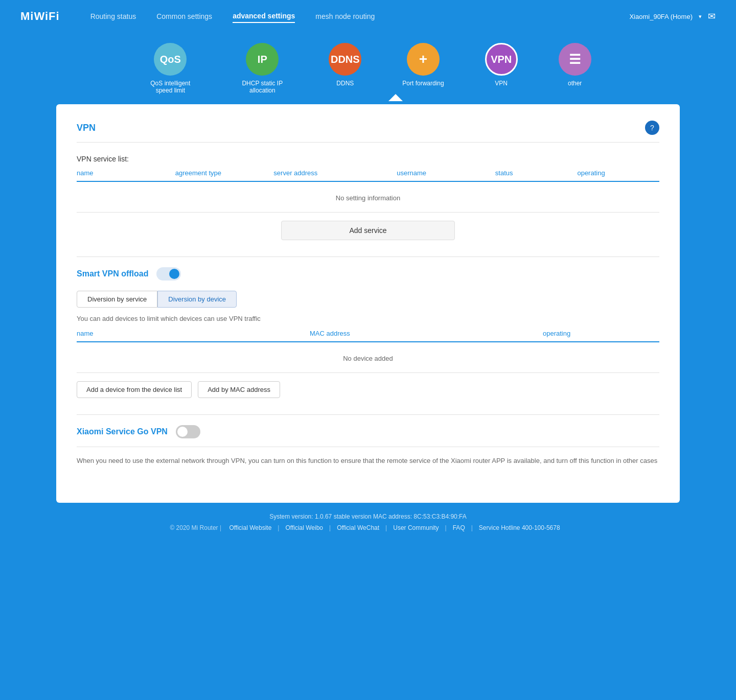 Image resolution: width=736 pixels, height=700 pixels. I want to click on xiaomi-vpn-header: Xiaomi Service Go VPN, so click(368, 436).